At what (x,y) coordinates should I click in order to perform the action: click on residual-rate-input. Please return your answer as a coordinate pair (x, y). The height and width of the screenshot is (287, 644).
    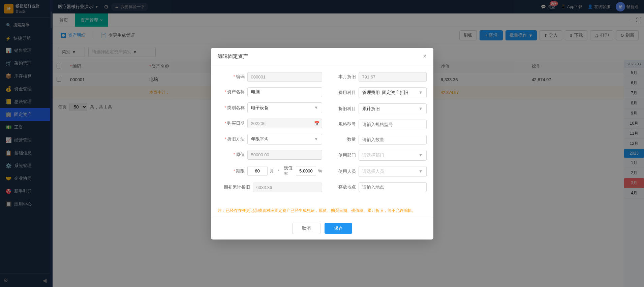
    Looking at the image, I should click on (306, 171).